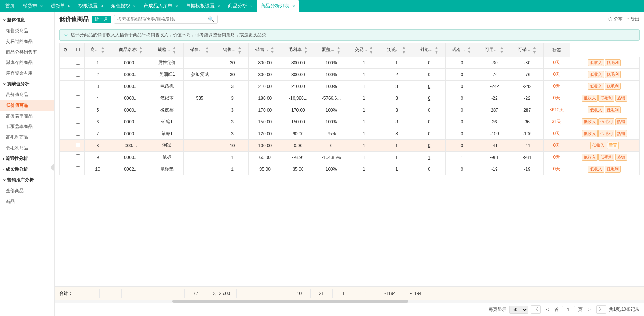  I want to click on share-btn: ⬡ 分享, so click(616, 19).